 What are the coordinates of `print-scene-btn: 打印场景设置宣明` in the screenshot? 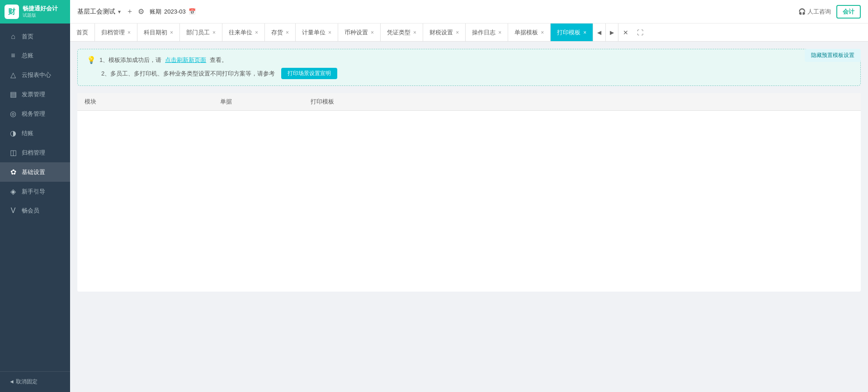 It's located at (309, 73).